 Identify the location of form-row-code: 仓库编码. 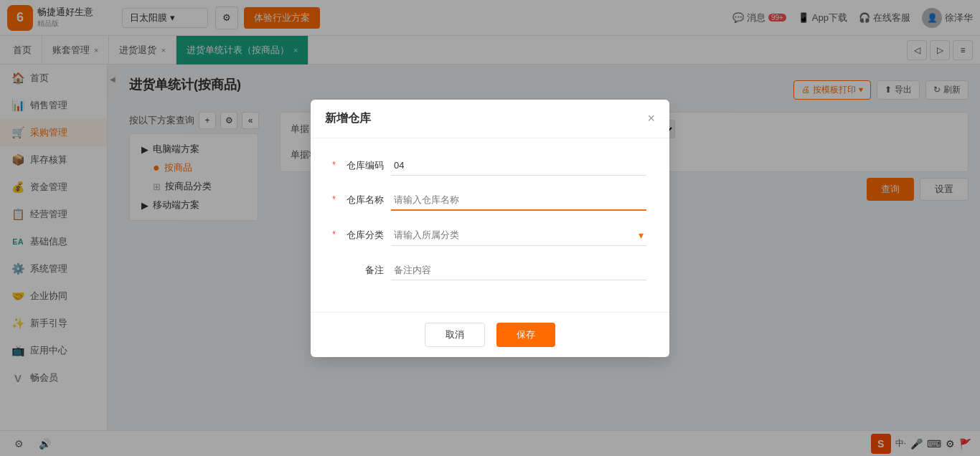
(490, 166).